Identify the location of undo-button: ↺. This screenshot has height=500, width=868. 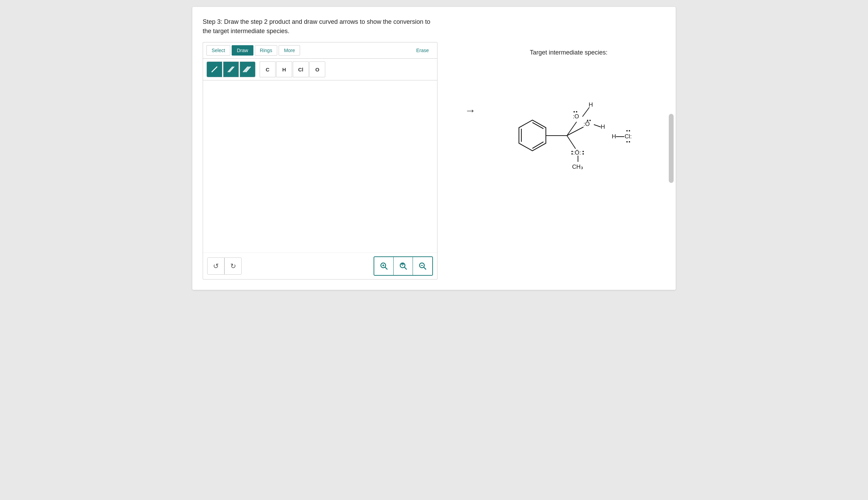
(216, 266).